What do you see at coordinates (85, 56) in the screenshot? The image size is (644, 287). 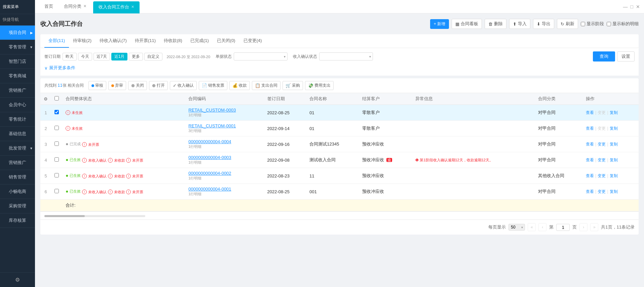 I see `date-btn-today: 今天` at bounding box center [85, 56].